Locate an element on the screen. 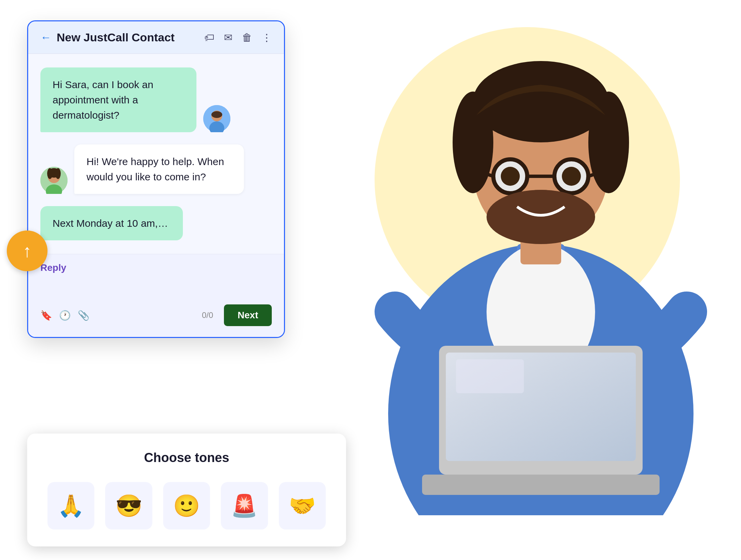 This screenshot has height=560, width=741. tones-row: 🙏 😎 🙂 🚨 🤝 is located at coordinates (187, 506).